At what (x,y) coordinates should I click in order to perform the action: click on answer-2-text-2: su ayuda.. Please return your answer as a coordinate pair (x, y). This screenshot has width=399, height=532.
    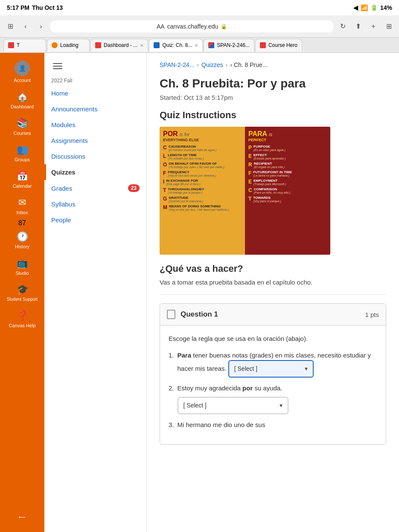
    Looking at the image, I should click on (267, 388).